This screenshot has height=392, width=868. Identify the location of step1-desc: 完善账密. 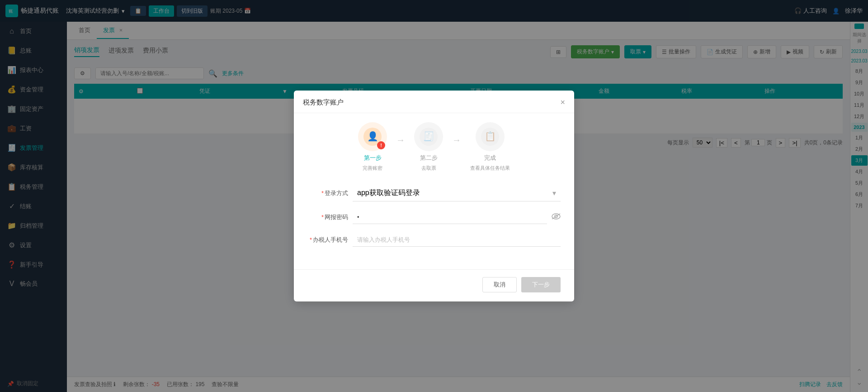
(373, 168).